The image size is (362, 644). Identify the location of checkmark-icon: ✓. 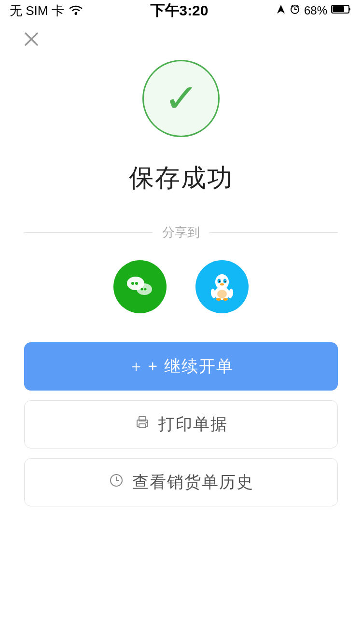
(181, 98).